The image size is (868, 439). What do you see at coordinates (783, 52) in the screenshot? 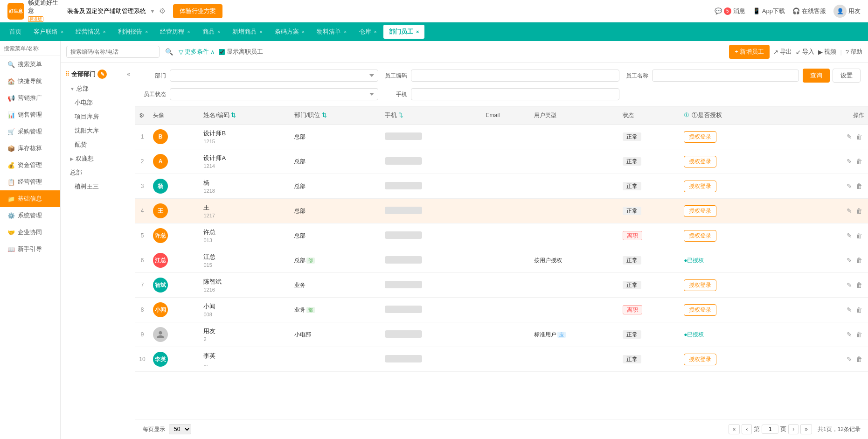
I see `export-button: ↗ 导出` at bounding box center [783, 52].